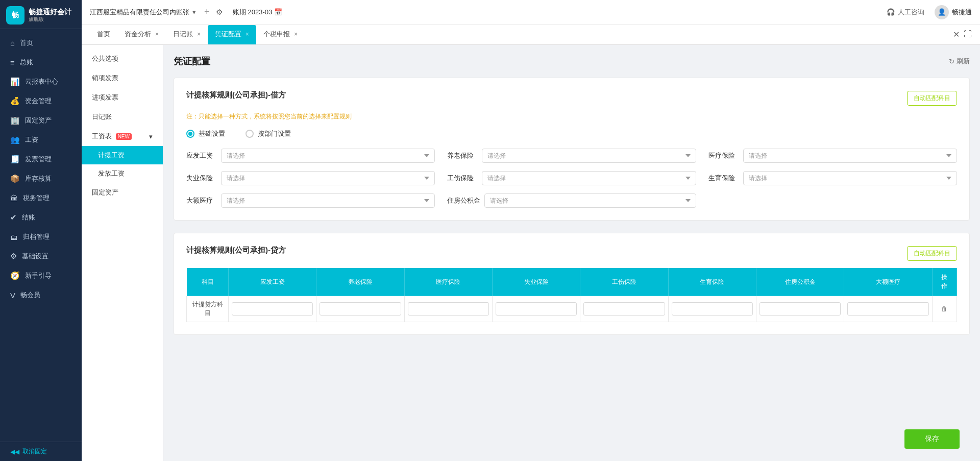 This screenshot has height=461, width=980. I want to click on refresh-button: ↻ 刷新, so click(960, 61).